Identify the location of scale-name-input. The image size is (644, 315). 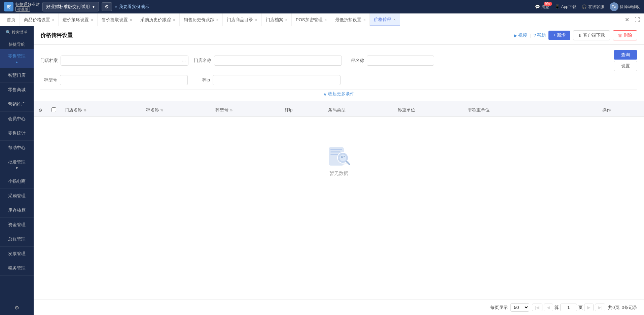
(400, 61).